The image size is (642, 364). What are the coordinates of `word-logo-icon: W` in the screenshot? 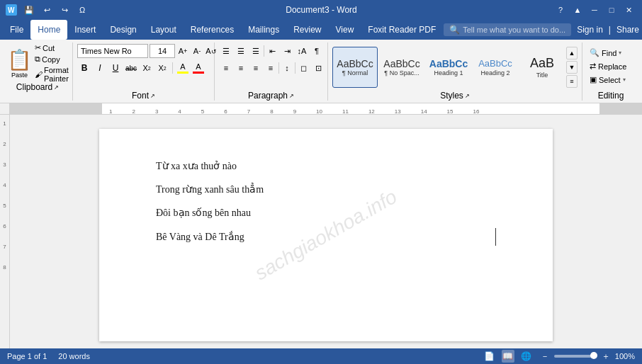 It's located at (11, 10).